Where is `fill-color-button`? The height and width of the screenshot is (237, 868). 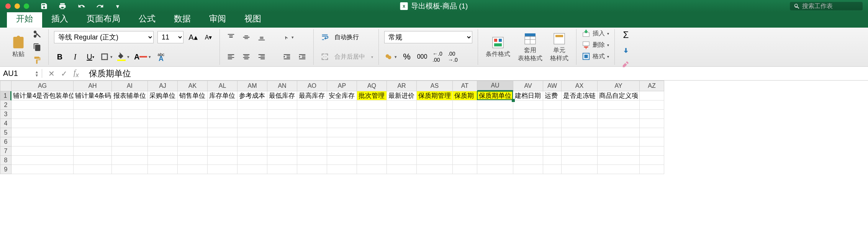
fill-color-button is located at coordinates (123, 57).